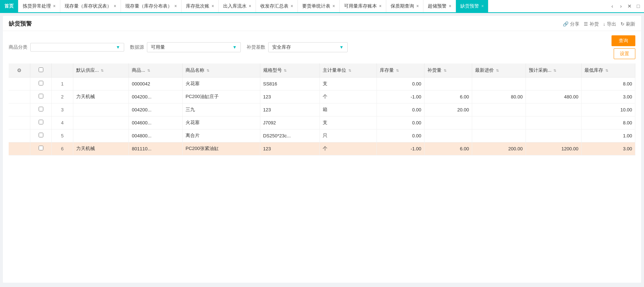  What do you see at coordinates (250, 6) in the screenshot?
I see `tab-5-close: ×` at bounding box center [250, 6].